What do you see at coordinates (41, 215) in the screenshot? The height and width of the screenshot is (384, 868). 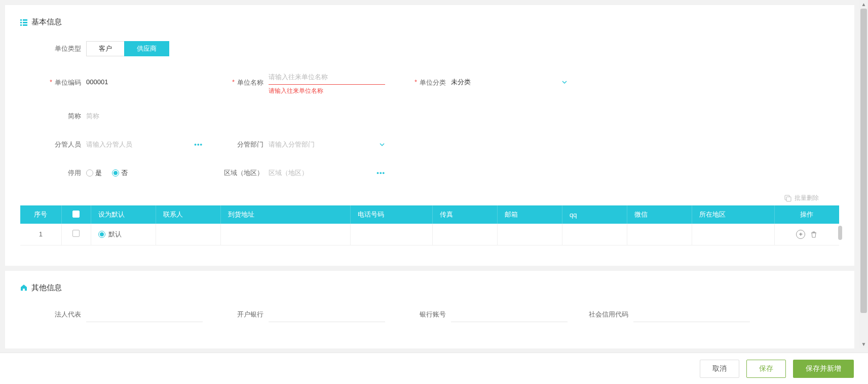 I see `col-index: 序号` at bounding box center [41, 215].